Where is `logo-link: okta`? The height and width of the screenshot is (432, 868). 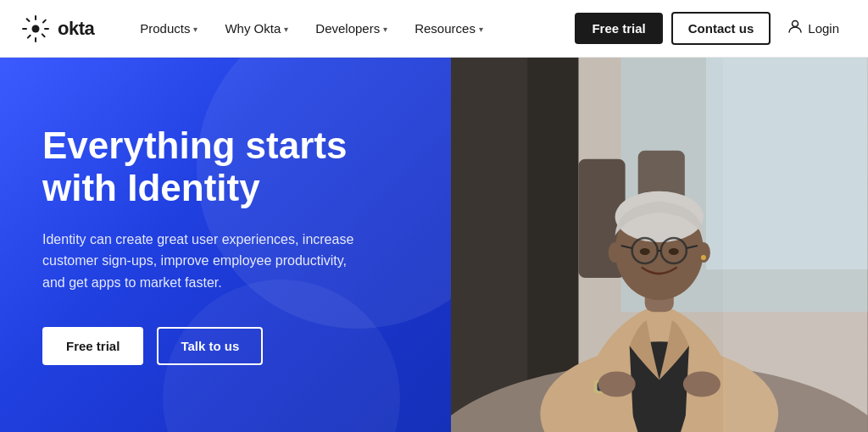 logo-link: okta is located at coordinates (58, 29).